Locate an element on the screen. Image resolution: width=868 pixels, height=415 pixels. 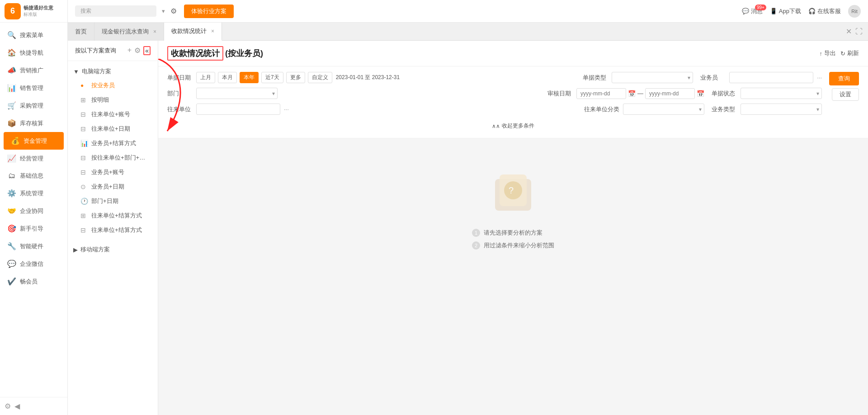
export-button: ↑ 导出 is located at coordinates (828, 53).